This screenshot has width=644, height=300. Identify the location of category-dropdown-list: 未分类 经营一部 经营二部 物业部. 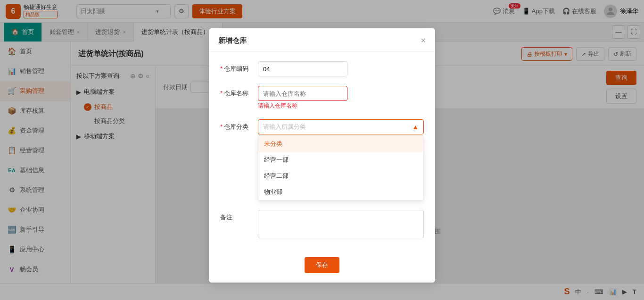
(341, 168).